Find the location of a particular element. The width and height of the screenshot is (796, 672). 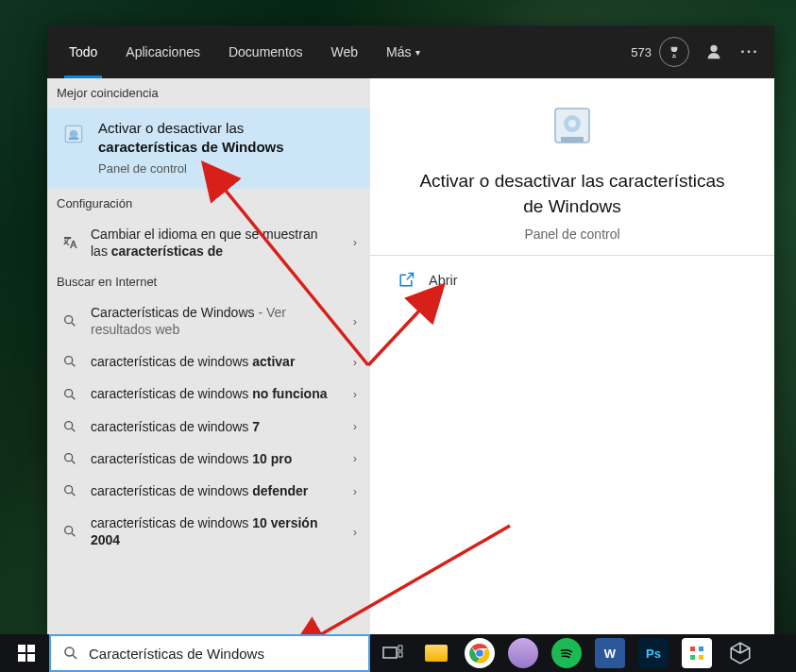

open-icon is located at coordinates (406, 280).